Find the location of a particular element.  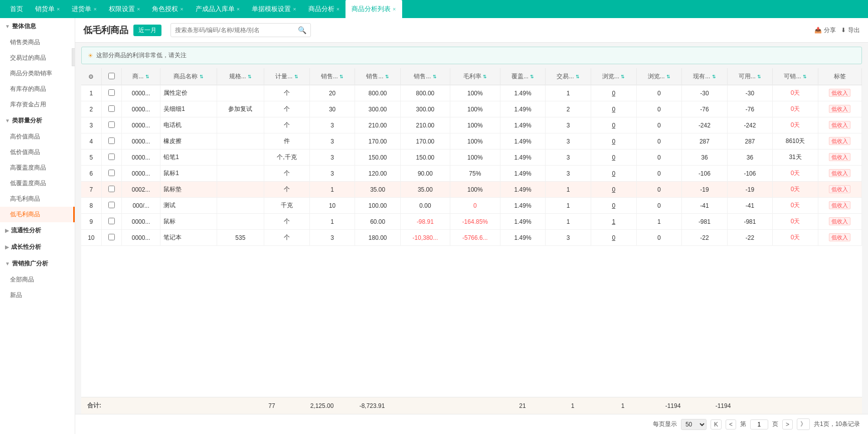

select-all-checkbox is located at coordinates (111, 76).